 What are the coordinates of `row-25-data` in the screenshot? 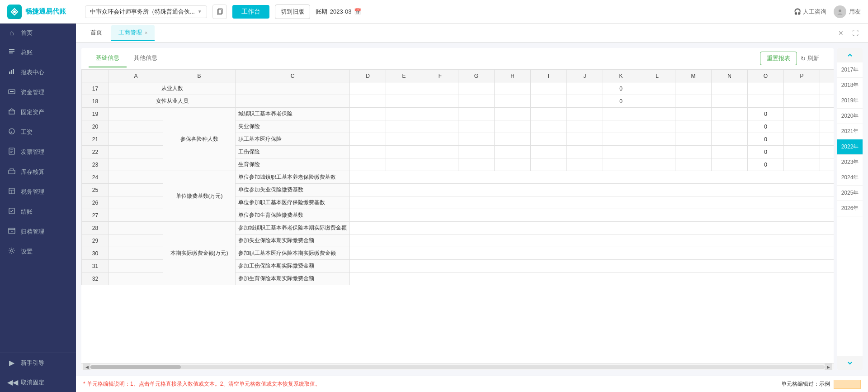 It's located at (592, 190).